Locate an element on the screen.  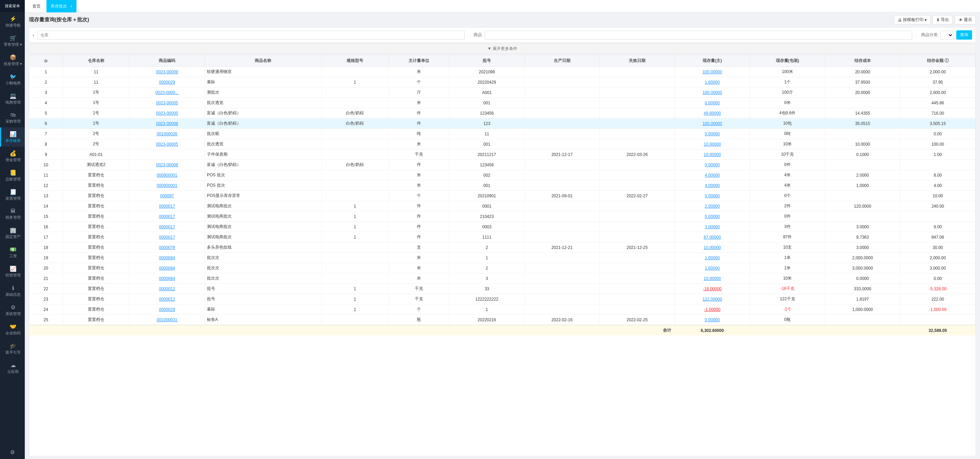
tab-home: 首页 is located at coordinates (37, 6).